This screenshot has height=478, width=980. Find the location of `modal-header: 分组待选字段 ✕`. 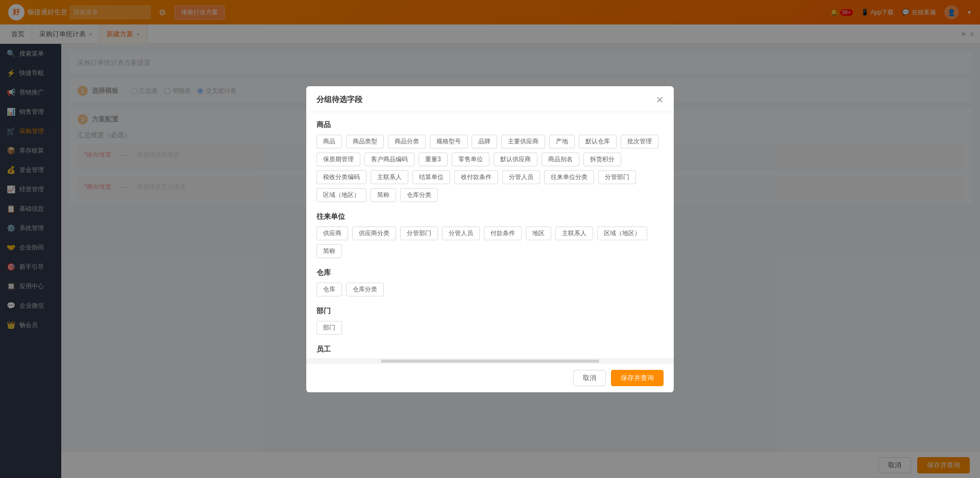

modal-header: 分组待选字段 ✕ is located at coordinates (490, 99).